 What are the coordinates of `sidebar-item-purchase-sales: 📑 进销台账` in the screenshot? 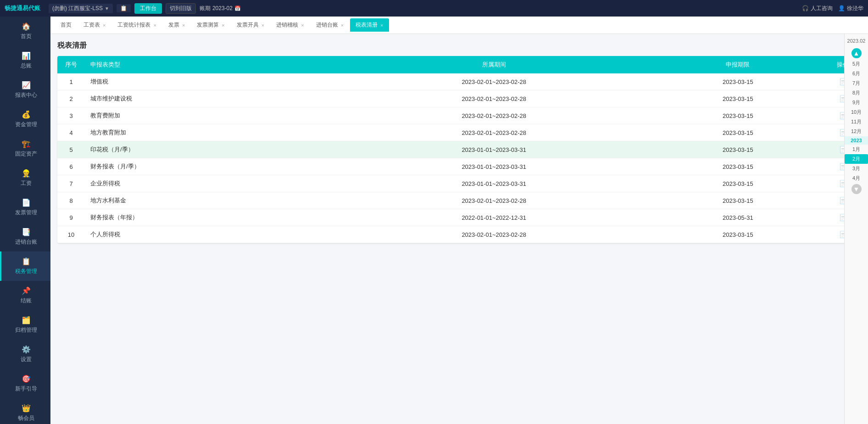 It's located at (25, 237).